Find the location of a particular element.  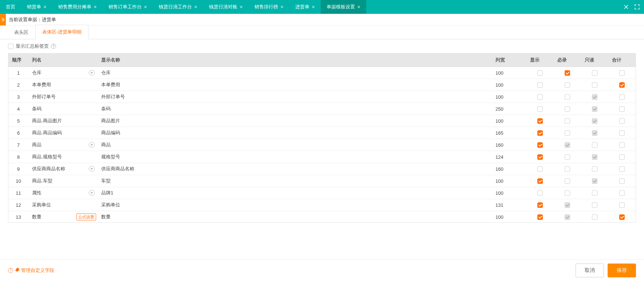

cell-width: 165 is located at coordinates (509, 133).